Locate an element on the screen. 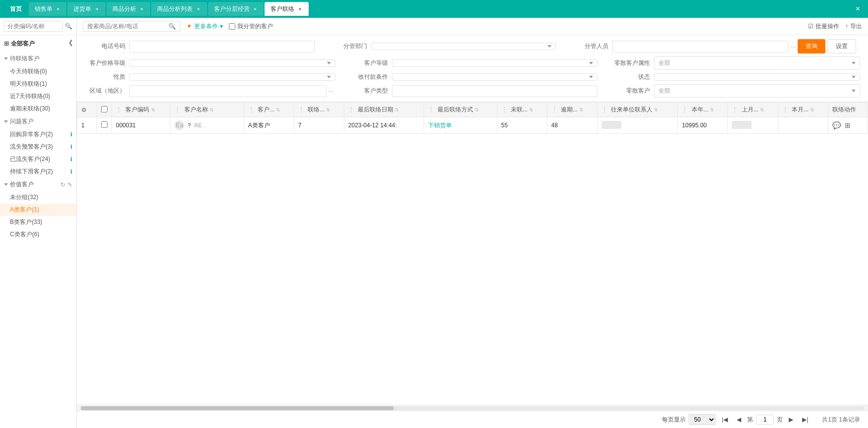 The width and height of the screenshot is (868, 428). unit-contact-value is located at coordinates (611, 125).